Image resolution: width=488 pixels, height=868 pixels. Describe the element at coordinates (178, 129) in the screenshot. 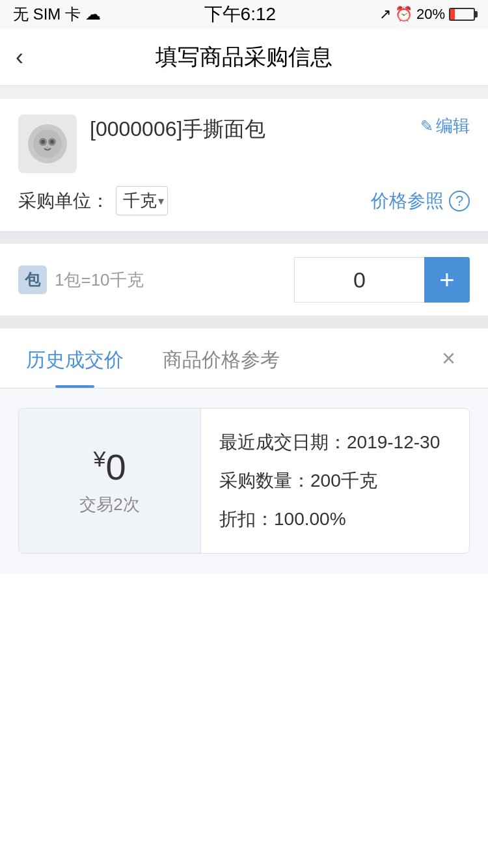

I see `product-name: [0000006]手撕面包` at that location.